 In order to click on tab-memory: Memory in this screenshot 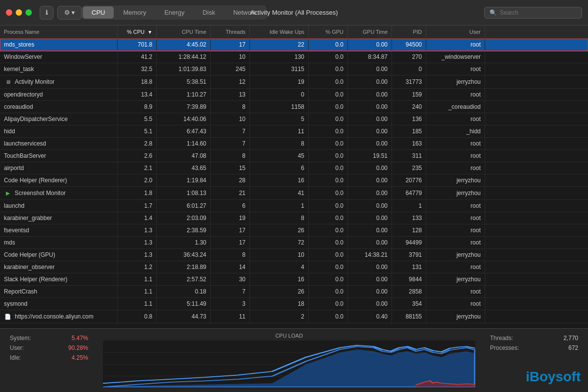, I will do `click(134, 13)`.